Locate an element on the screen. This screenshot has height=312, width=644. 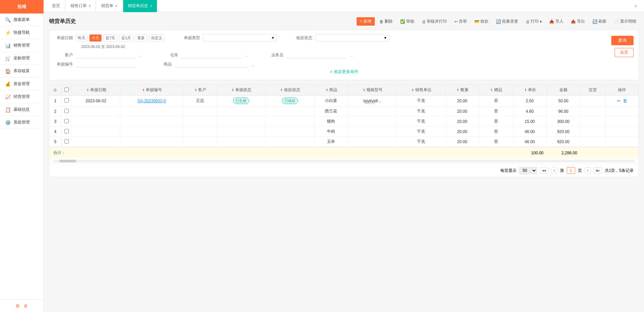
show-detail-button: 📄 显示明细 is located at coordinates (625, 22).